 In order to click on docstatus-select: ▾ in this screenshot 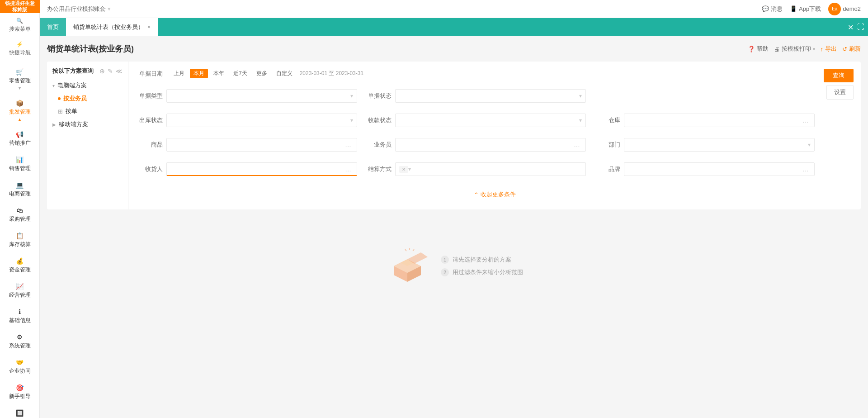, I will do `click(491, 96)`.